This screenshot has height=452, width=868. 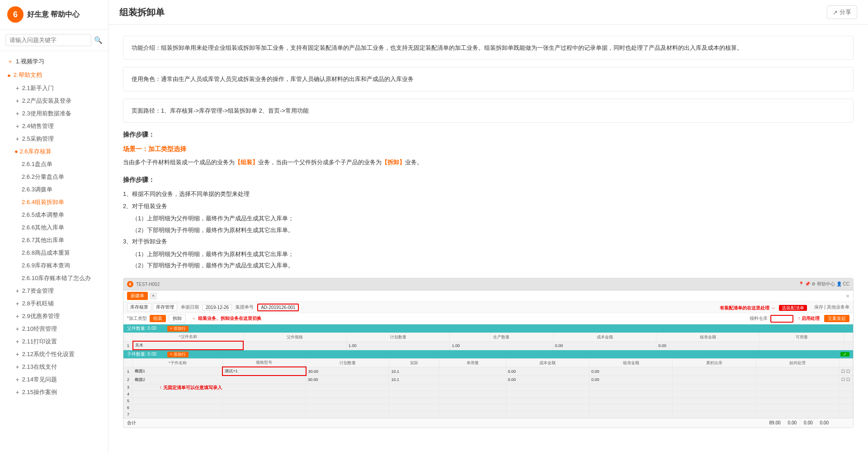 What do you see at coordinates (488, 230) in the screenshot?
I see `step-2-2: （2）下部明细为子件明细，最终作为原材料生成其它出库单。` at bounding box center [488, 230].